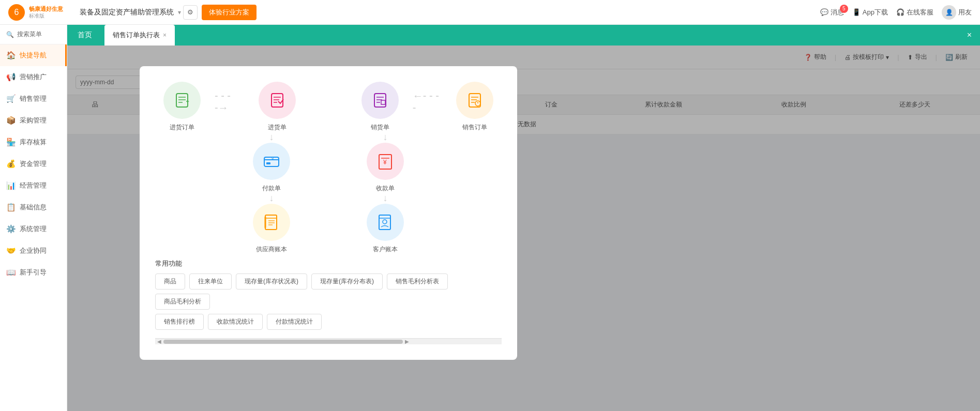 The width and height of the screenshot is (980, 411). I want to click on newbie-icon: 📖, so click(11, 272).